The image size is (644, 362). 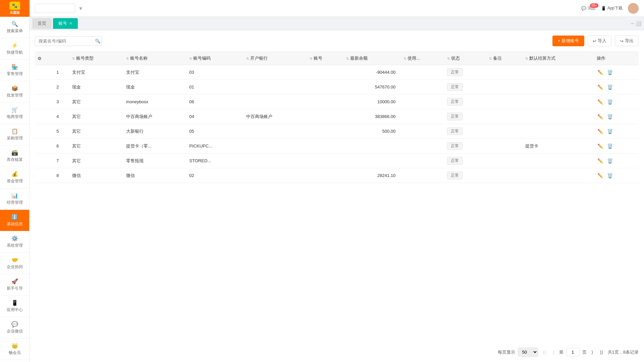 What do you see at coordinates (325, 58) in the screenshot?
I see `col-account: ⇅账号` at bounding box center [325, 58].